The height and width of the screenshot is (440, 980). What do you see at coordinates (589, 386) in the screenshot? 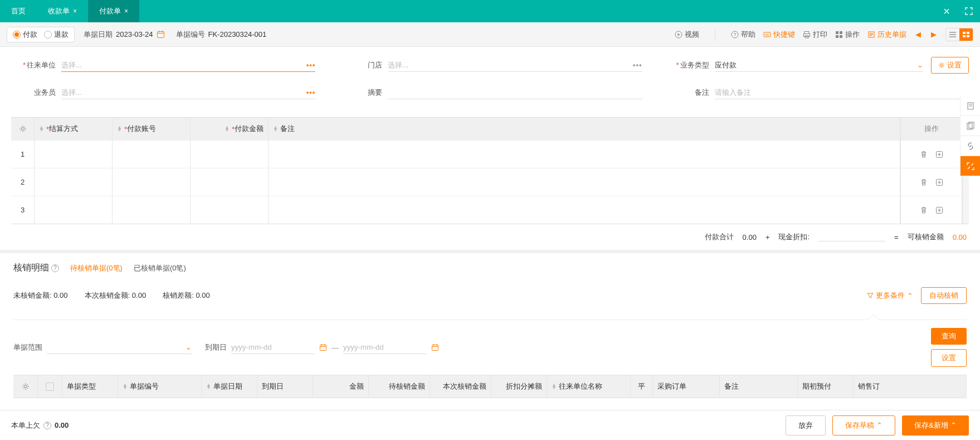
I see `col-vendor-name: ▲▼往来单位名称` at bounding box center [589, 386].